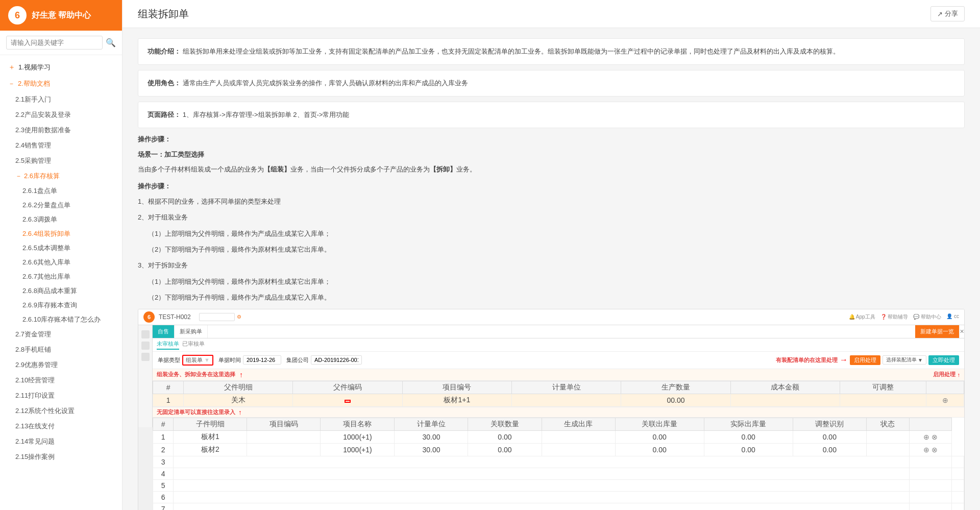 The image size is (980, 510). I want to click on th-unit: 计量单位, so click(567, 387).